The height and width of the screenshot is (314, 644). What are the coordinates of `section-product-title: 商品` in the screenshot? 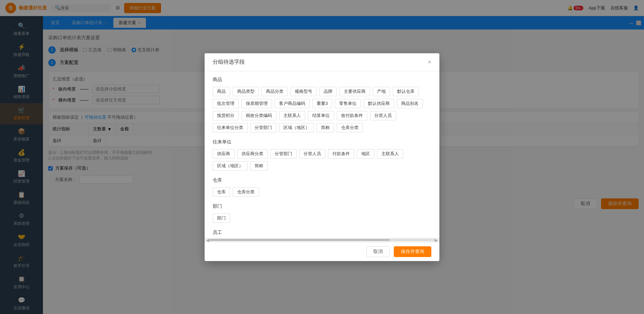 It's located at (322, 80).